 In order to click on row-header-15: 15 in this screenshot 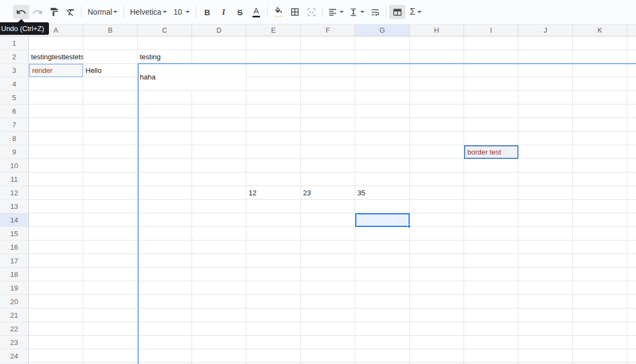, I will do `click(14, 234)`.